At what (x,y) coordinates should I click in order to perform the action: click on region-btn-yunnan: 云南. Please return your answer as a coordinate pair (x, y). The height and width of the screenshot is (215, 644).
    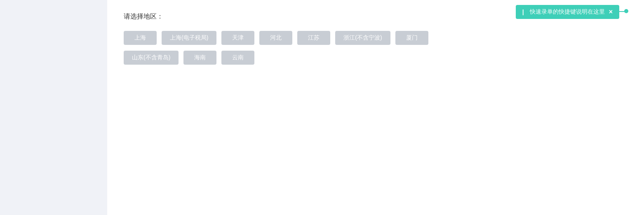
    Looking at the image, I should click on (238, 58).